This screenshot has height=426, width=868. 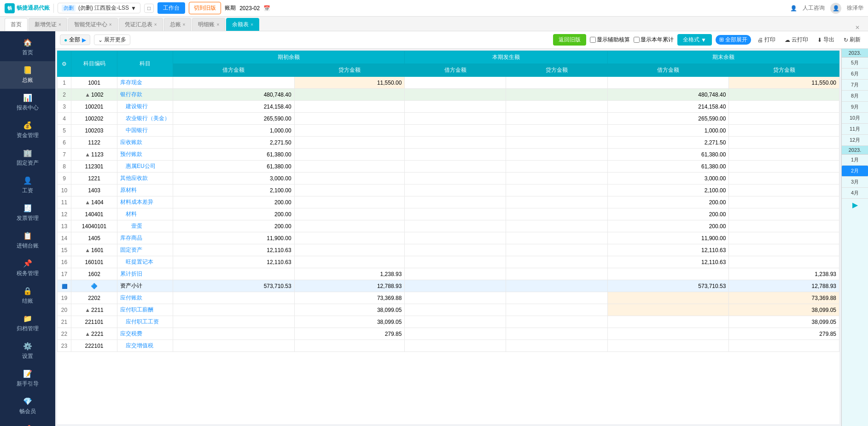 I want to click on account-name-cell: 累计折旧, so click(x=146, y=274).